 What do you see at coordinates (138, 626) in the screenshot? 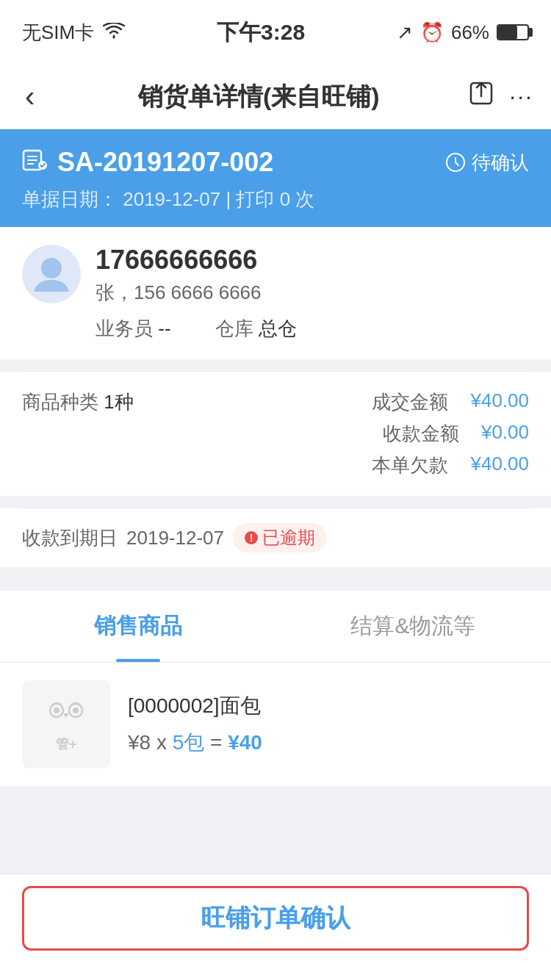
I see `tab-sales-goods: 销售商品` at bounding box center [138, 626].